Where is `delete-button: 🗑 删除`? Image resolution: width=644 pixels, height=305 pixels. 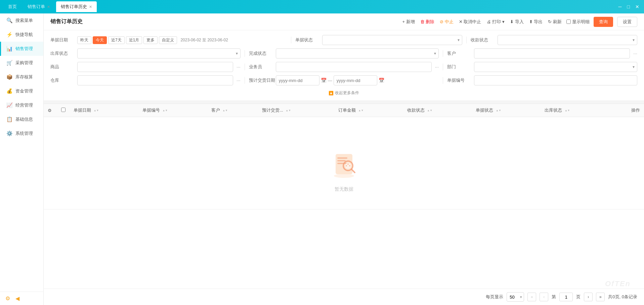 delete-button: 🗑 删除 is located at coordinates (427, 22).